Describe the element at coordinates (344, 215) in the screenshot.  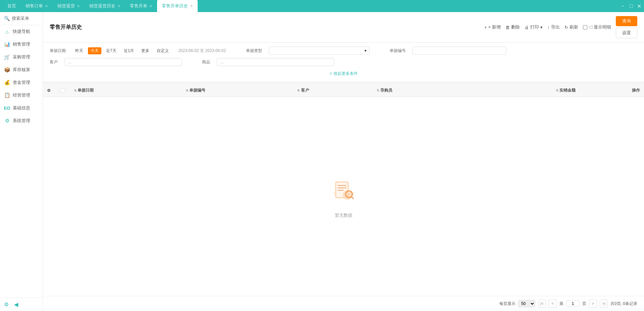
I see `empty-text: 暂无数据` at that location.